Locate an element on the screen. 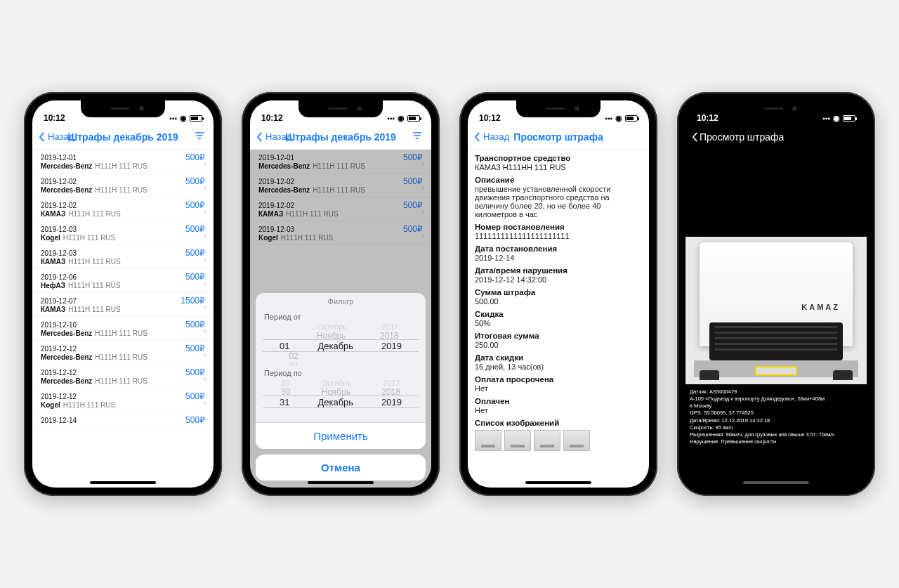 This screenshot has height=588, width=899. order-date-header: Дата постановления is located at coordinates (558, 249).